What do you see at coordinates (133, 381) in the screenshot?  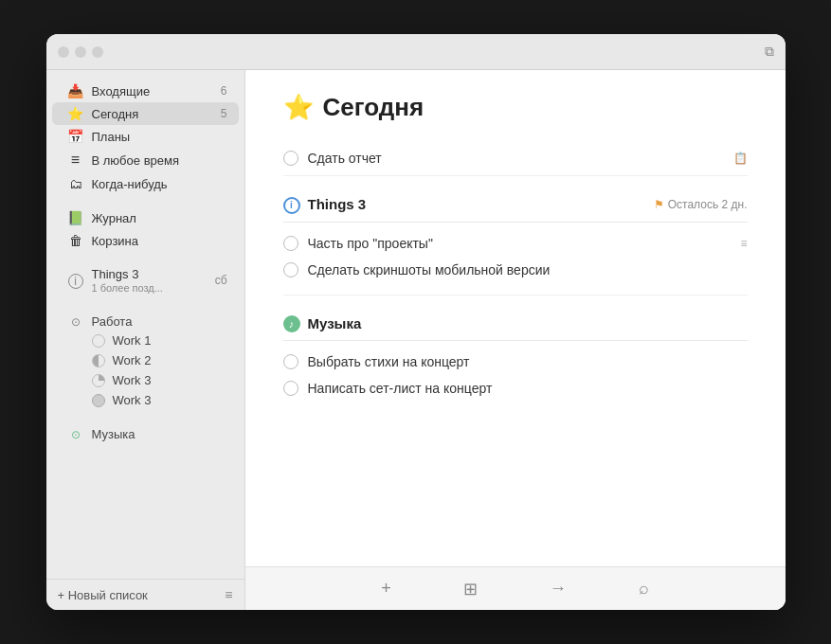 I see `sidebar-work3a-label: Work 3` at bounding box center [133, 381].